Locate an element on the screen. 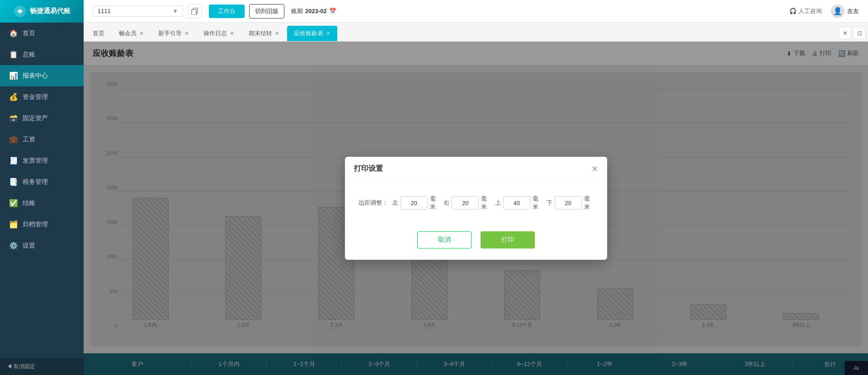 This screenshot has height=375, width=868. sidebar-item-label: 结账 is located at coordinates (29, 203).